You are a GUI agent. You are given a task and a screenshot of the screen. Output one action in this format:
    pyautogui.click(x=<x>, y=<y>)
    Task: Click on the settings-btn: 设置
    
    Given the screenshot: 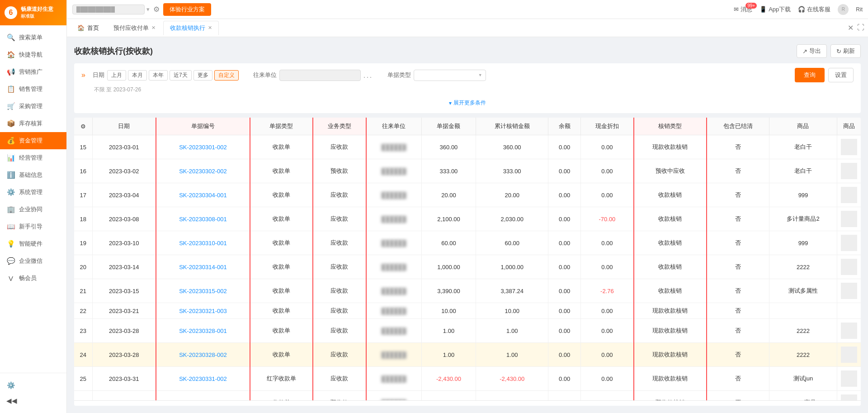 What is the action you would take?
    pyautogui.click(x=841, y=75)
    